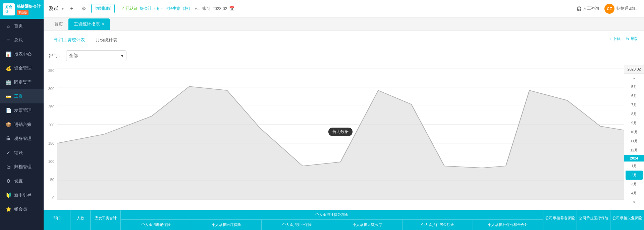 The width and height of the screenshot is (644, 230). What do you see at coordinates (634, 69) in the screenshot?
I see `year-header: 2023.02` at bounding box center [634, 69].